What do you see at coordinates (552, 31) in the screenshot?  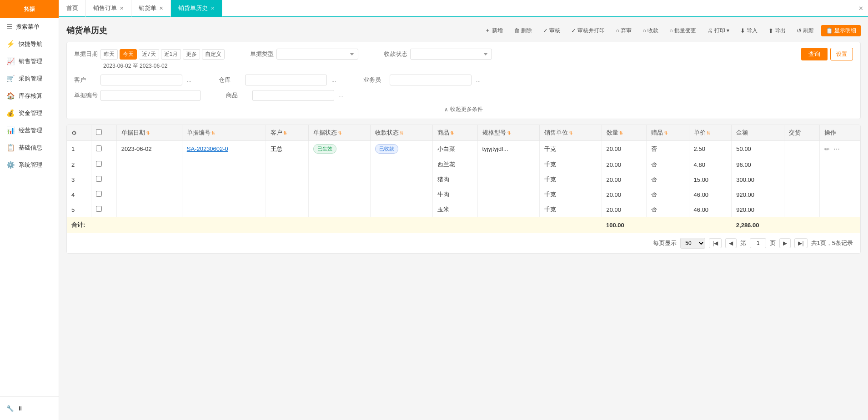 I see `audit-button: ✓ 审核` at bounding box center [552, 31].